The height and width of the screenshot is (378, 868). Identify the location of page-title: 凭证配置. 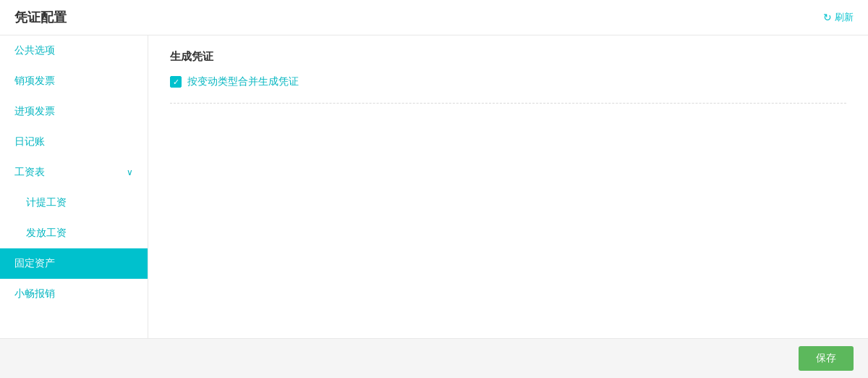
(41, 17).